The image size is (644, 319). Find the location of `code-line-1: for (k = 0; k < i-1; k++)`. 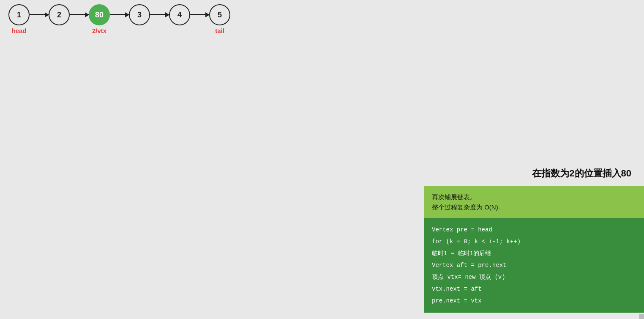

code-line-1: for (k = 0; k < i-1; k++) is located at coordinates (534, 242).